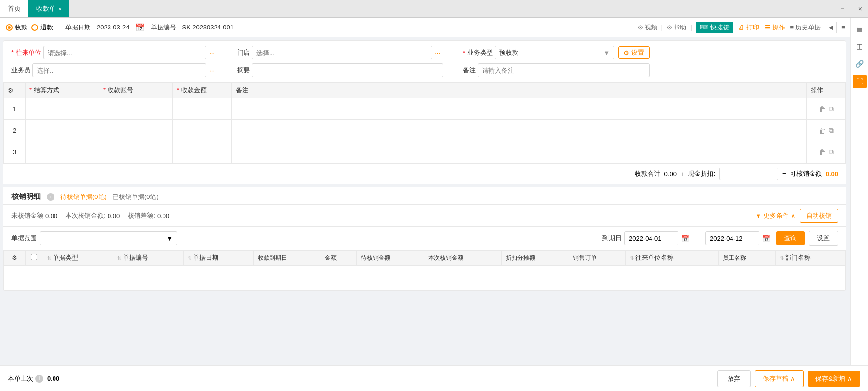  What do you see at coordinates (42, 28) in the screenshot?
I see `refund-radio: 退款` at bounding box center [42, 28].